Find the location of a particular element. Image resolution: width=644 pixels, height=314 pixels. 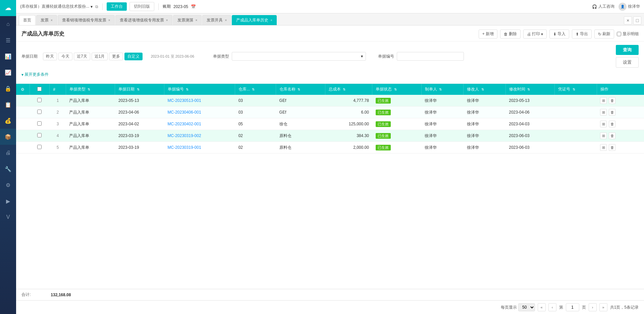

sidebar-item-inventory: 📦 is located at coordinates (8, 137).